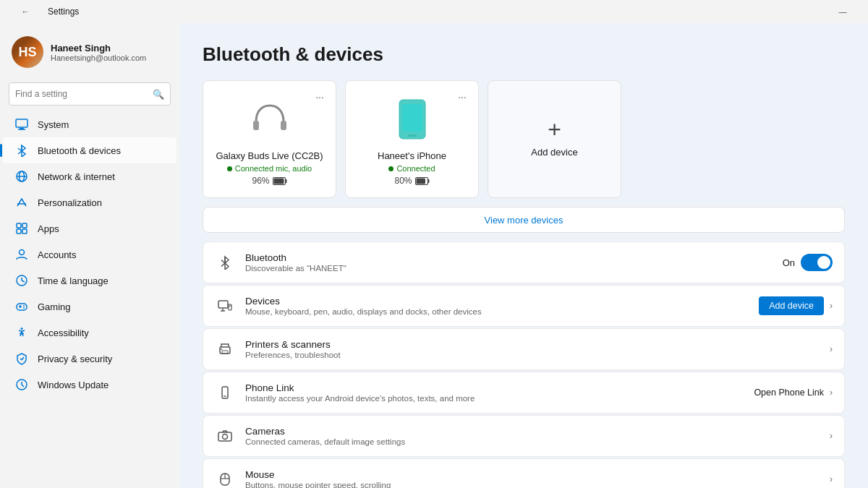 Image resolution: width=868 pixels, height=488 pixels. What do you see at coordinates (807, 262) in the screenshot?
I see `bluetooth-row-right: On` at bounding box center [807, 262].